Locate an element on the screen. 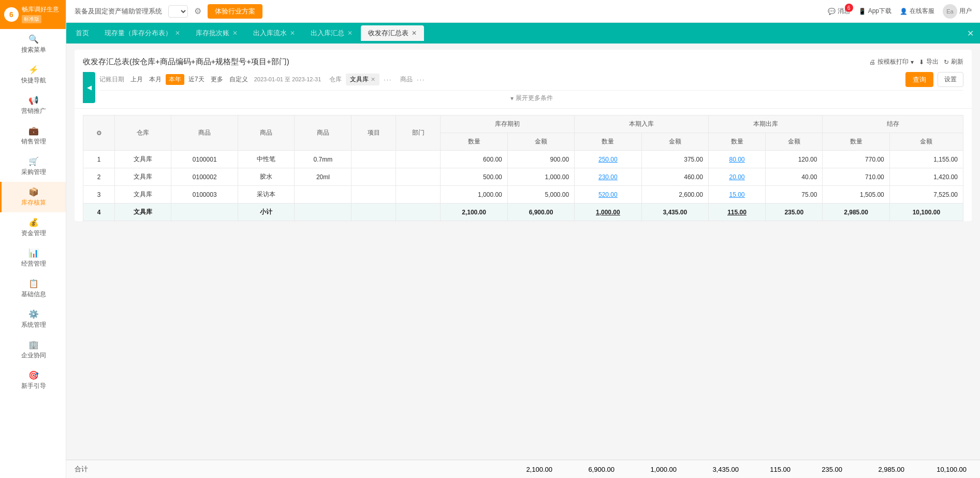  sidebar-item-guide: 🎯新手引导 is located at coordinates (33, 380).